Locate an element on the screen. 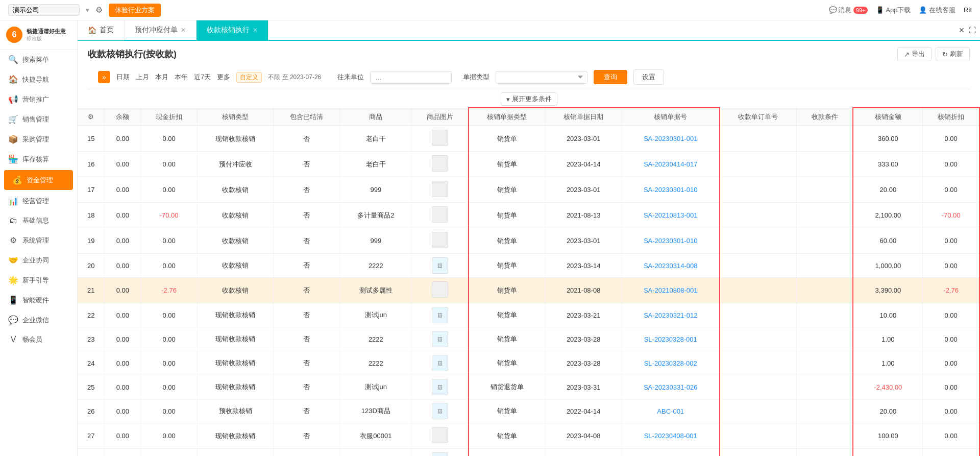 Image resolution: width=980 pixels, height=456 pixels. online-service-link: 👤 在线客服 is located at coordinates (937, 10).